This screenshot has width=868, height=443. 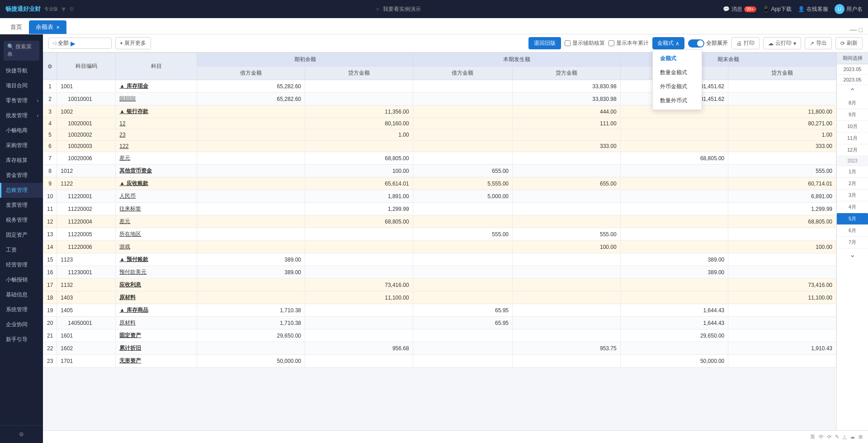 What do you see at coordinates (22, 295) in the screenshot?
I see `sidebar-item-basic-info: 基础信息` at bounding box center [22, 295].